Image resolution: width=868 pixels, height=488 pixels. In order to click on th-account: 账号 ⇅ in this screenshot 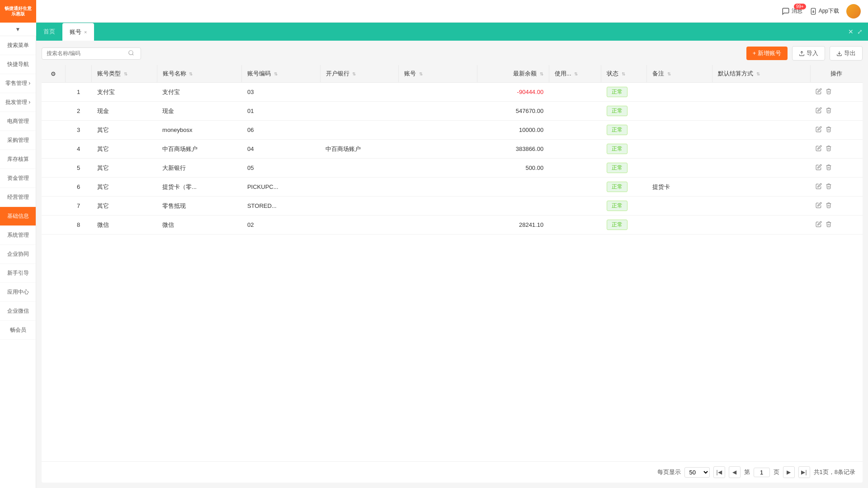, I will do `click(438, 74)`.